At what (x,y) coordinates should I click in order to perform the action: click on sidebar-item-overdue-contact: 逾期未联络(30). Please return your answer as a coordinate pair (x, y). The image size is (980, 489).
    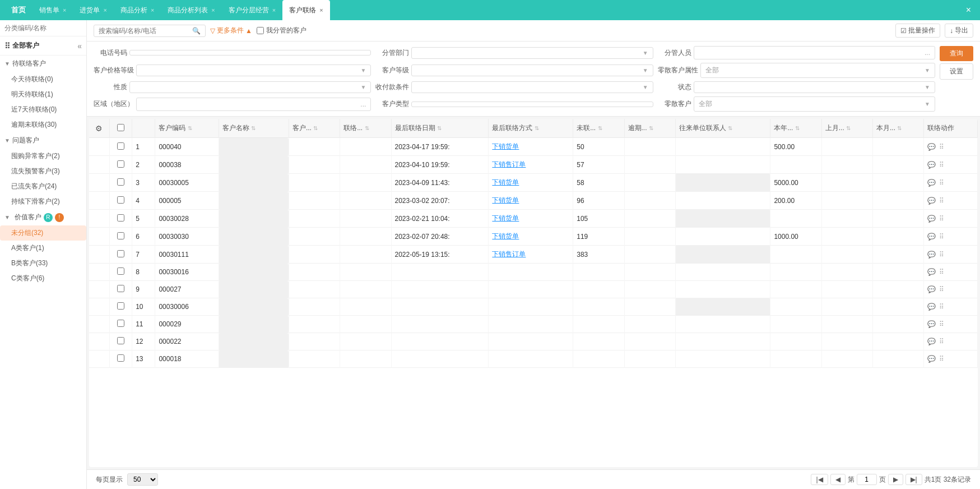
    Looking at the image, I should click on (43, 124).